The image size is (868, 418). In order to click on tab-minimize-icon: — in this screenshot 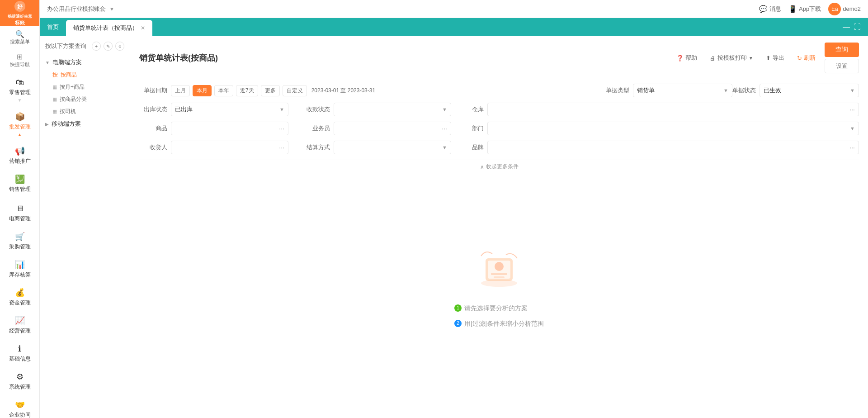, I will do `click(846, 27)`.